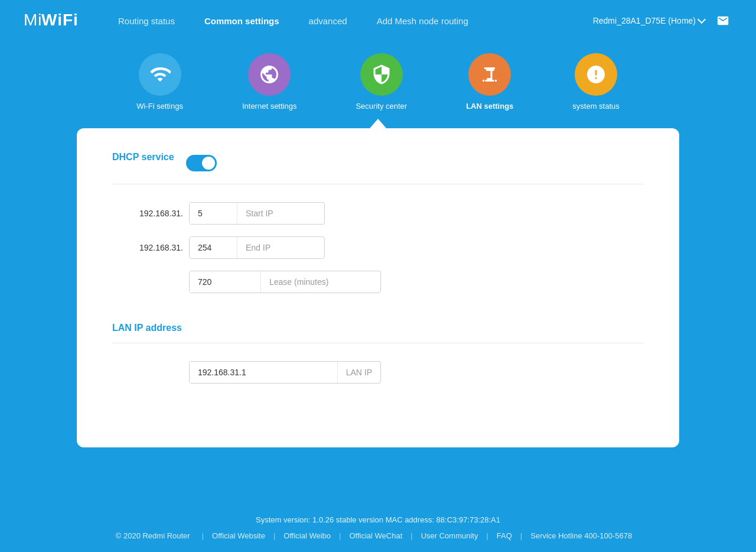  What do you see at coordinates (53, 21) in the screenshot?
I see `logo-text: Mi WiFi` at bounding box center [53, 21].